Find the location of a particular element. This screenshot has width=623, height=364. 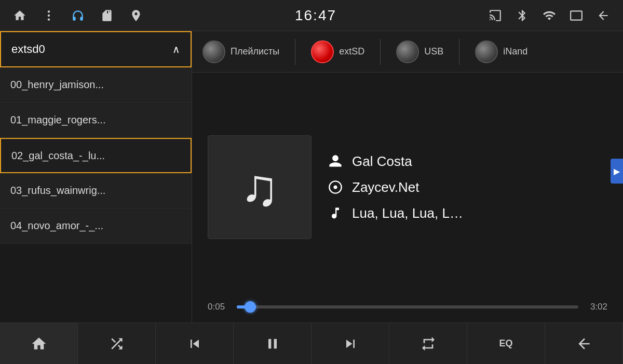

track-info: Gal Costa Zaycev.Net Lua, Lua, Lua, L… is located at coordinates (467, 187).